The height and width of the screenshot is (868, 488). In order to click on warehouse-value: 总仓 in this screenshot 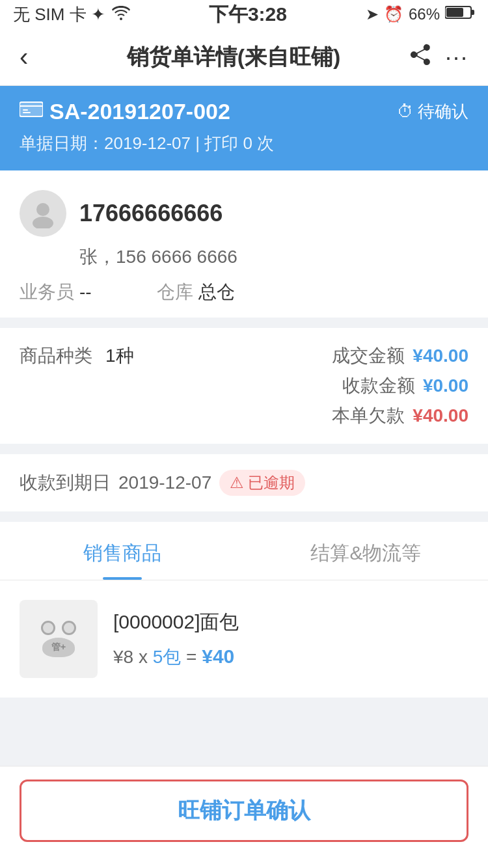, I will do `click(217, 292)`.